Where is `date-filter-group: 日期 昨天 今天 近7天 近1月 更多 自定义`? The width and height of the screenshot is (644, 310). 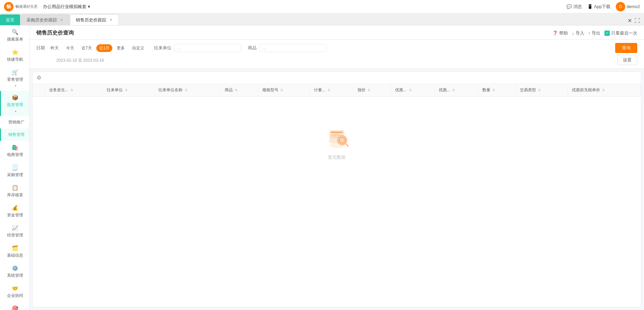
date-filter-group: 日期 昨天 今天 近7天 近1月 更多 自定义 is located at coordinates (92, 48).